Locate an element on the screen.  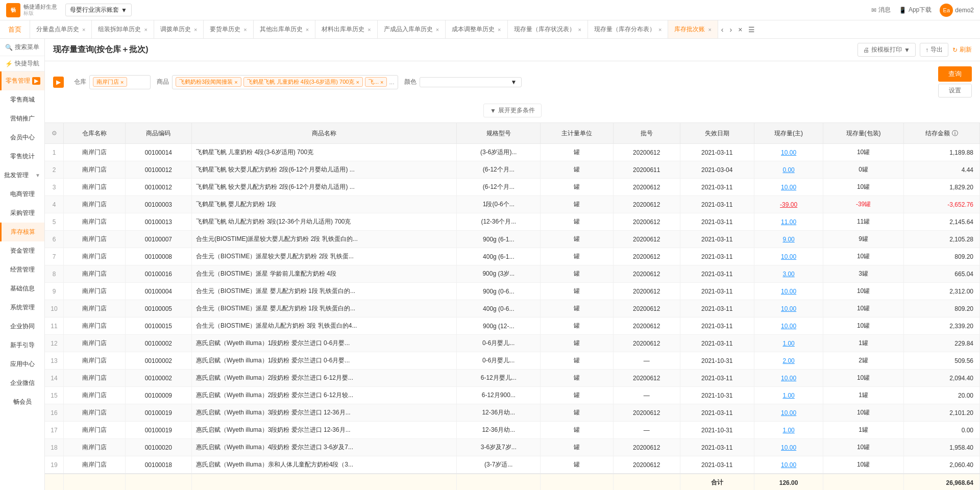
settings-button: 设置 is located at coordinates (955, 91).